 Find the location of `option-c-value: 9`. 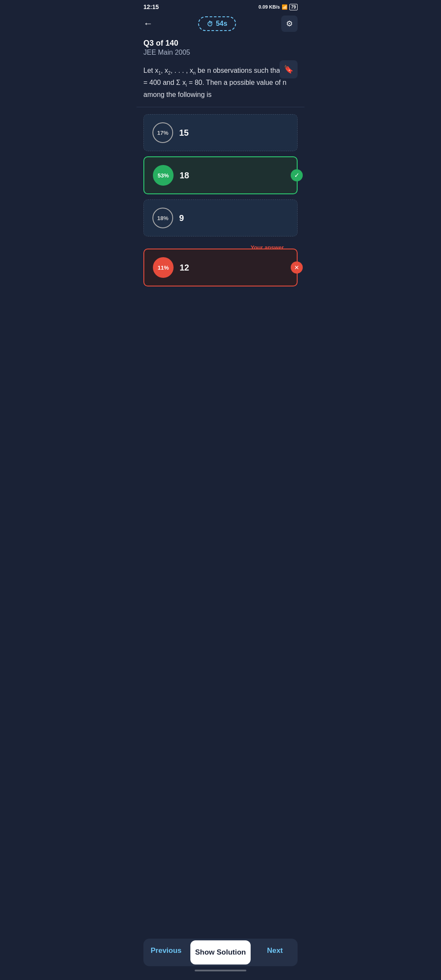

option-c-value: 9 is located at coordinates (182, 218).